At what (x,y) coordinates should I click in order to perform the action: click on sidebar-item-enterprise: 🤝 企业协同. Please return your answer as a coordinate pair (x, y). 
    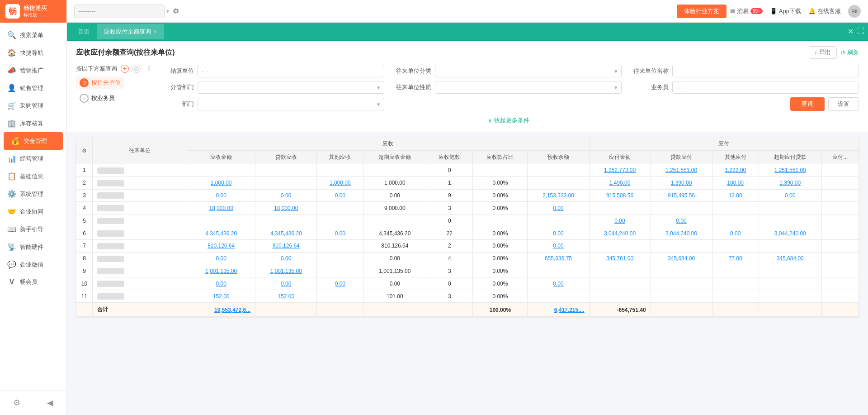
    Looking at the image, I should click on (33, 212).